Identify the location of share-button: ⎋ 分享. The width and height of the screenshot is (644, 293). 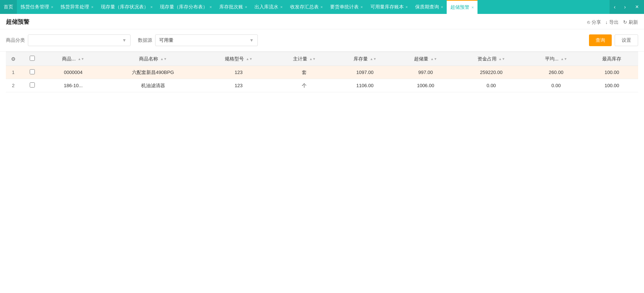
(594, 22).